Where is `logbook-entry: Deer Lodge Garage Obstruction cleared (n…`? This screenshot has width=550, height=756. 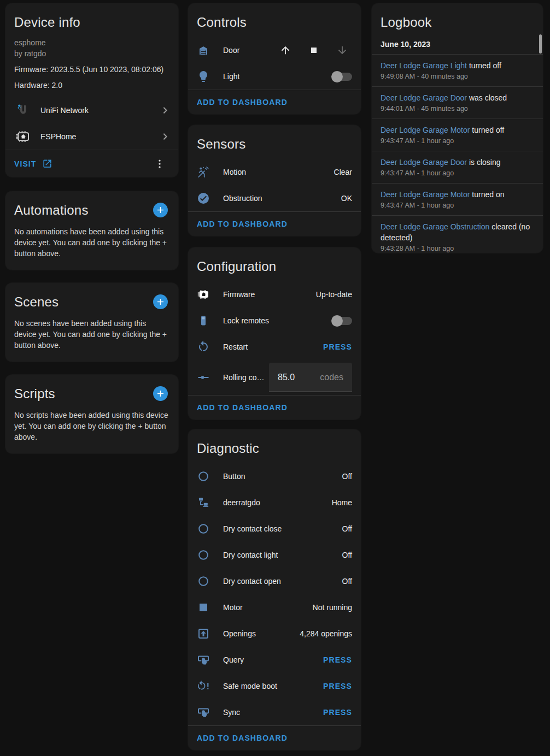 logbook-entry: Deer Lodge Garage Obstruction cleared (n… is located at coordinates (457, 234).